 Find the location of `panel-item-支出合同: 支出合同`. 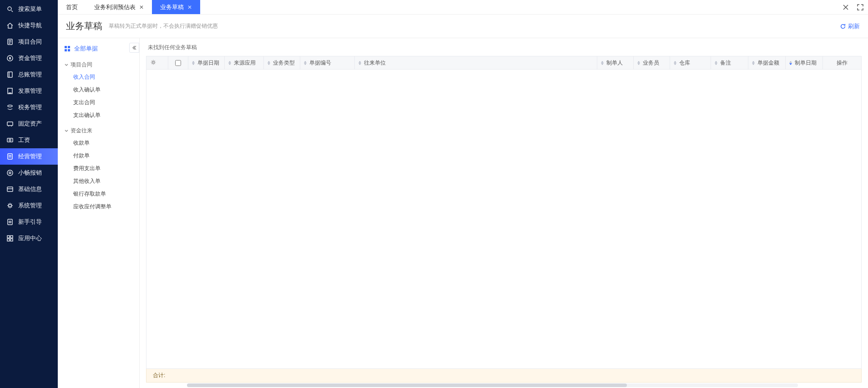

panel-item-支出合同: 支出合同 is located at coordinates (98, 102).